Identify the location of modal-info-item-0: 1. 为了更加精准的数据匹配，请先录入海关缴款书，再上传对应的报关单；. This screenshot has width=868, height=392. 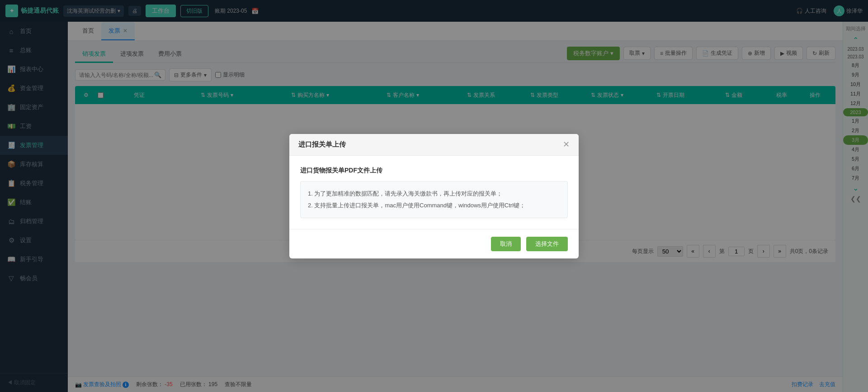
(434, 194).